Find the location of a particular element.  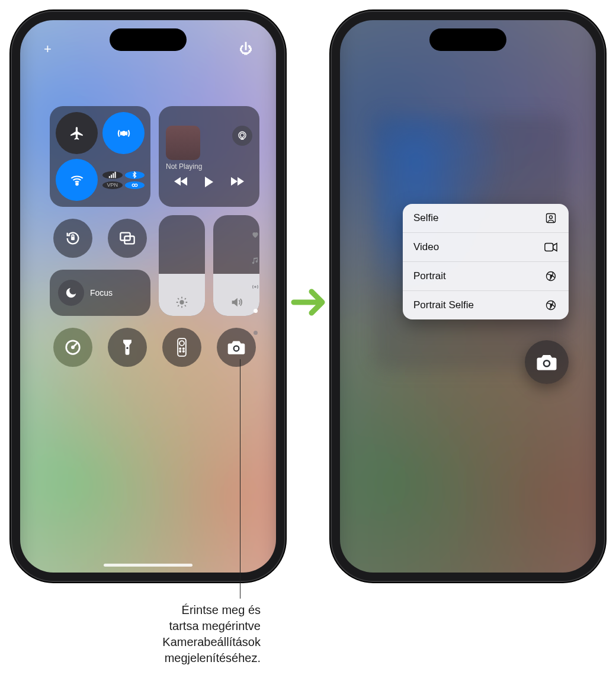

now-playing-title: Not Playing is located at coordinates (209, 167).